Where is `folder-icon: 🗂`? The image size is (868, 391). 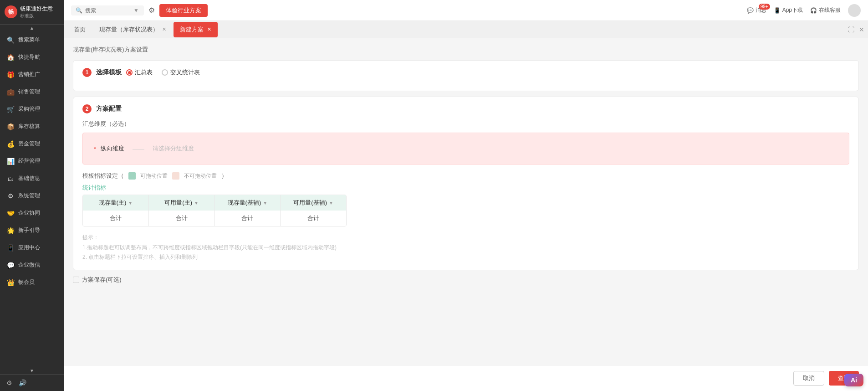
folder-icon: 🗂 is located at coordinates (10, 179).